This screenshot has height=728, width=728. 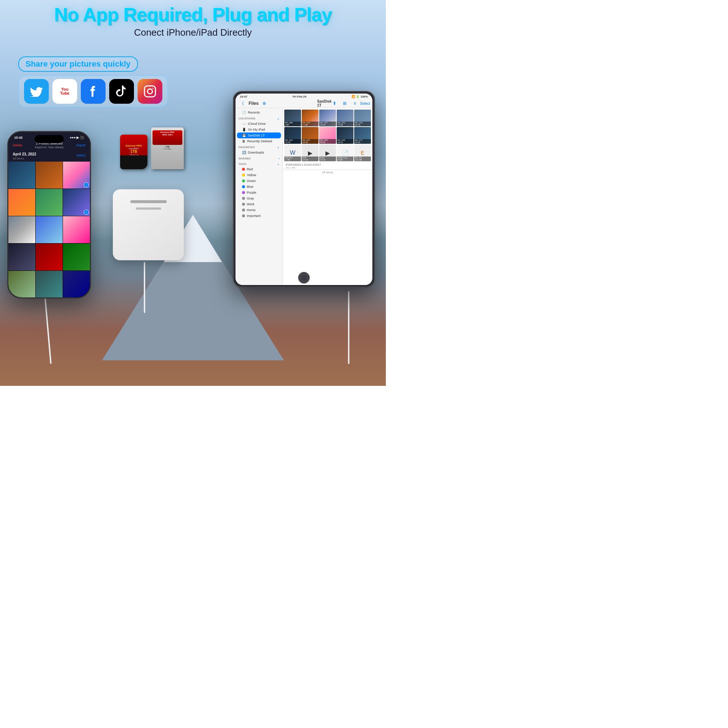 I want to click on ipad-device: 10:47 Fri Feb 24 📶 🔋 100% ⟨ Files ⊕ SanD…, so click(x=304, y=189).